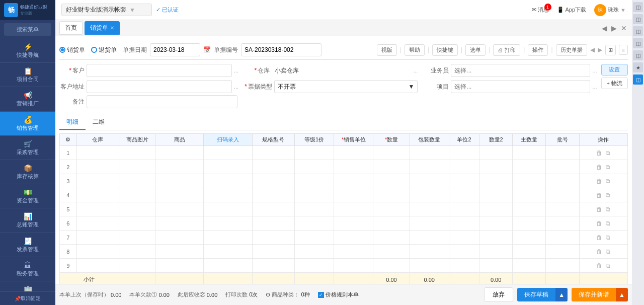 The image size is (644, 305). Describe the element at coordinates (68, 140) in the screenshot. I see `col-settings: ⚙` at that location.